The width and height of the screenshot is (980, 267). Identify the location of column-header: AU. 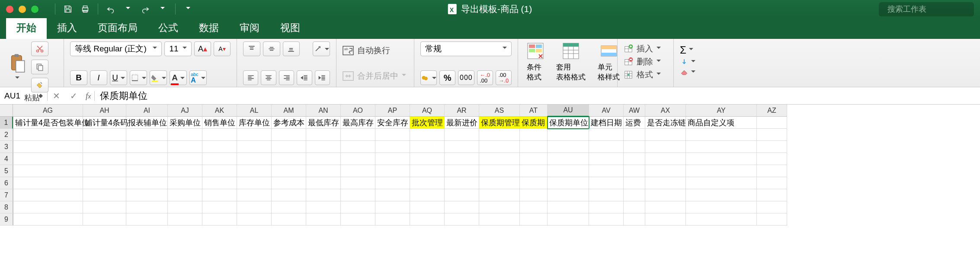
(568, 111).